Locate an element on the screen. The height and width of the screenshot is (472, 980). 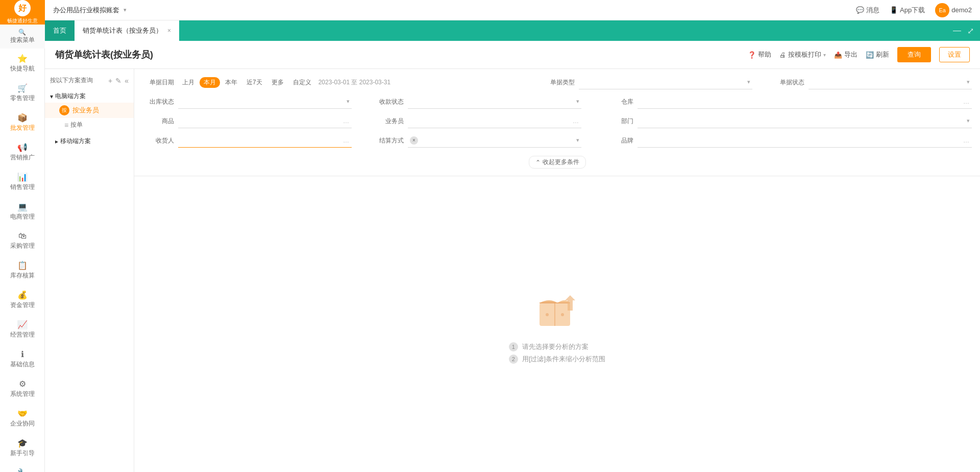
sidebar-item-appstore: 🔧 应用中心 is located at coordinates (22, 467).